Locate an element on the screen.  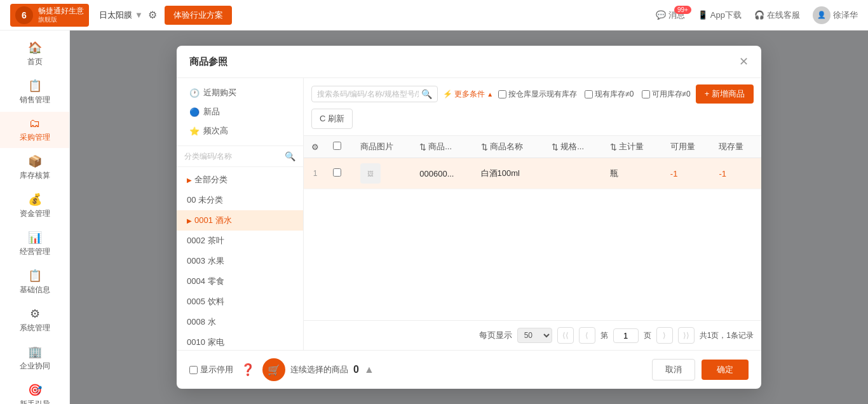
show-disabled-checkbox: 显示停用 is located at coordinates (211, 370).